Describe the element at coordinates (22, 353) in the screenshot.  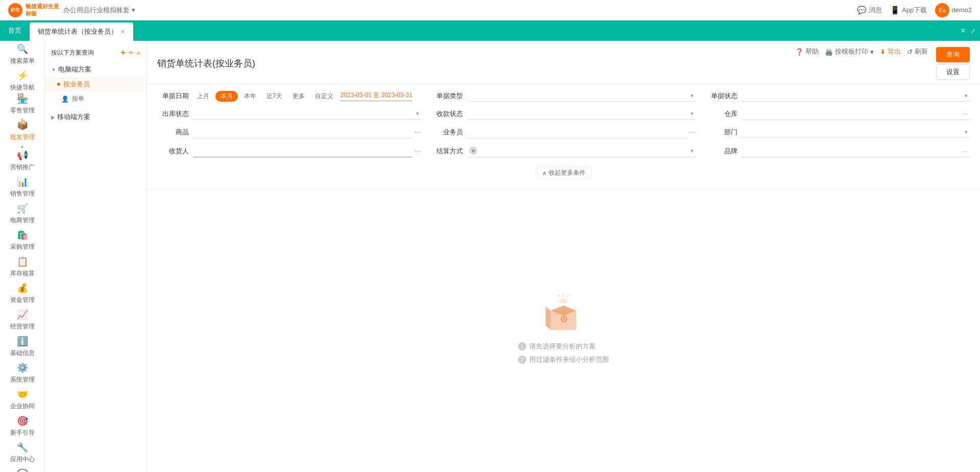
I see `sidebar-item-label: 基础信息` at that location.